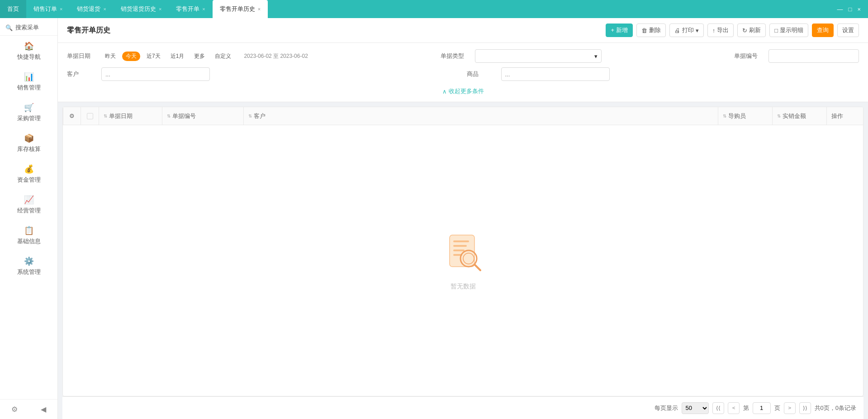 The width and height of the screenshot is (868, 419). I want to click on tab-sales-return-history: 销货退货历史 ×, so click(141, 9).